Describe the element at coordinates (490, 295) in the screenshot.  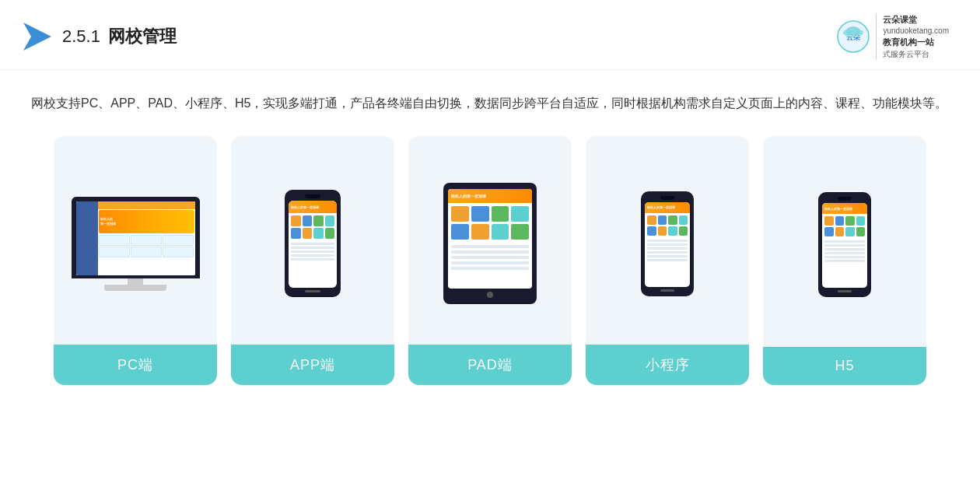
I see `pad-home-button` at that location.